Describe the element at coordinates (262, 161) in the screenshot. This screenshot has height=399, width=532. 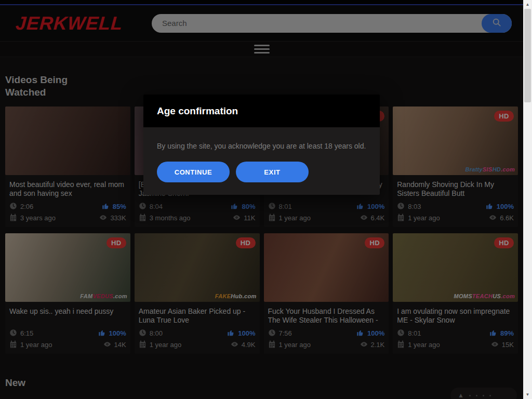
I see `modal-body: By using the site, you acknowledge you a…` at that location.